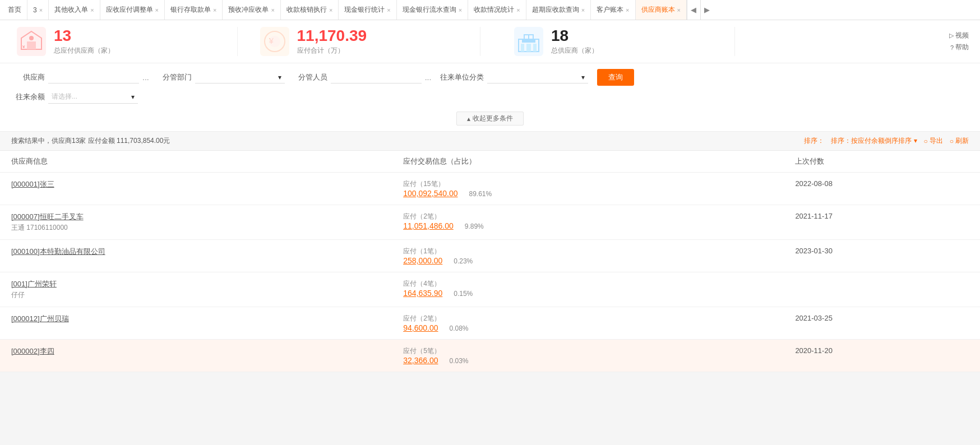 The image size is (980, 445). I want to click on last-pay-cell, so click(882, 290).